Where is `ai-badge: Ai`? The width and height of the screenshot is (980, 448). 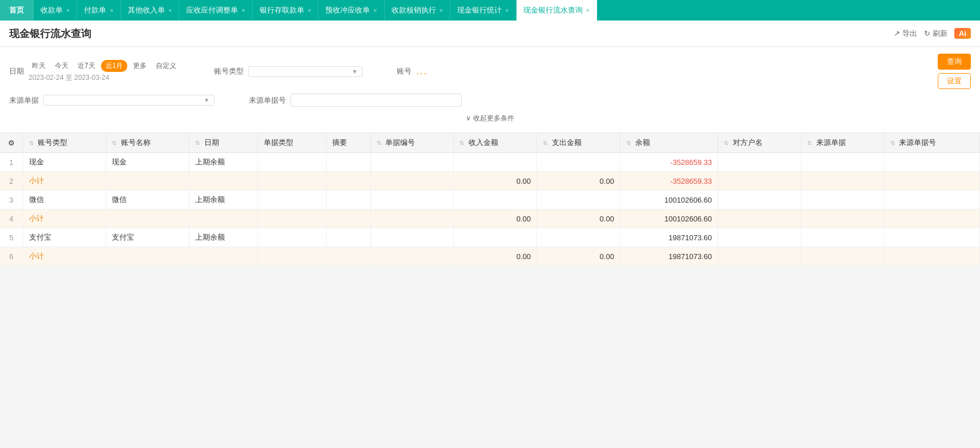 ai-badge: Ai is located at coordinates (962, 33).